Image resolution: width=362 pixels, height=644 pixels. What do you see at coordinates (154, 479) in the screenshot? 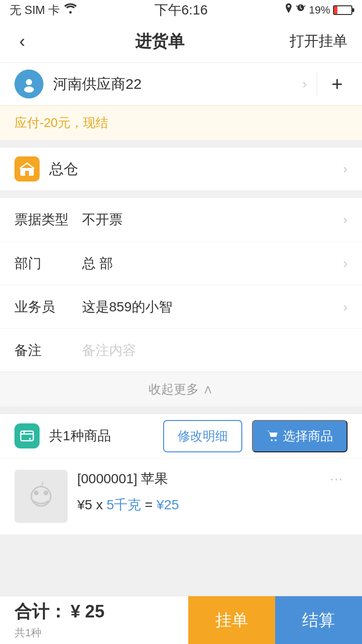
I see `product-title: 苹果` at bounding box center [154, 479].